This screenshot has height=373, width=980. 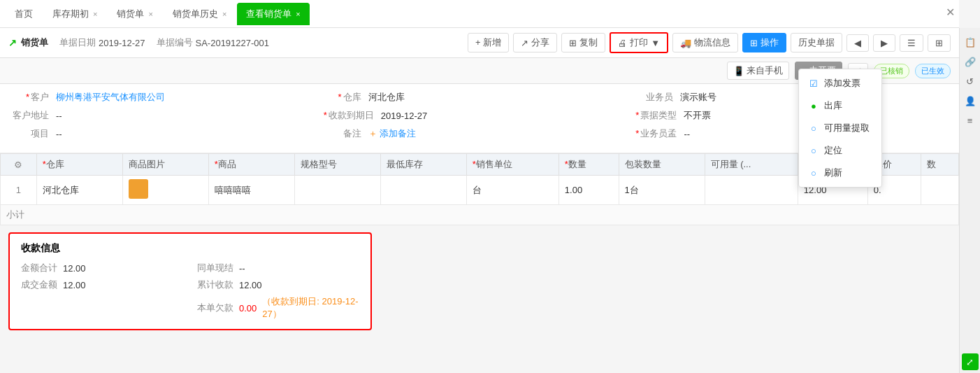 What do you see at coordinates (480, 216) in the screenshot?
I see `subtotal-row: 小计` at bounding box center [480, 216].